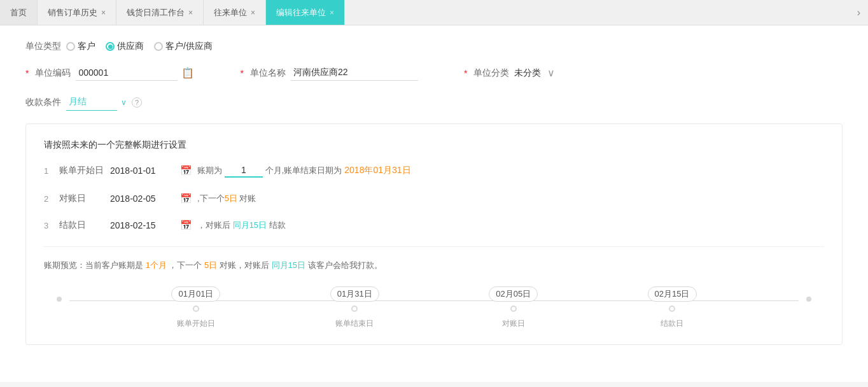 Image resolution: width=868 pixels, height=387 pixels. What do you see at coordinates (183, 46) in the screenshot?
I see `radio-customer-supplier: 客户/供应商` at bounding box center [183, 46].